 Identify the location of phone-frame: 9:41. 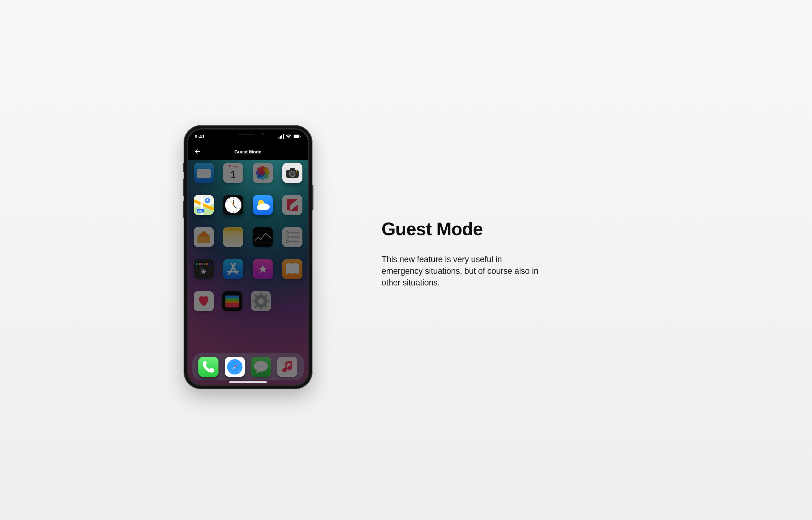
(248, 257).